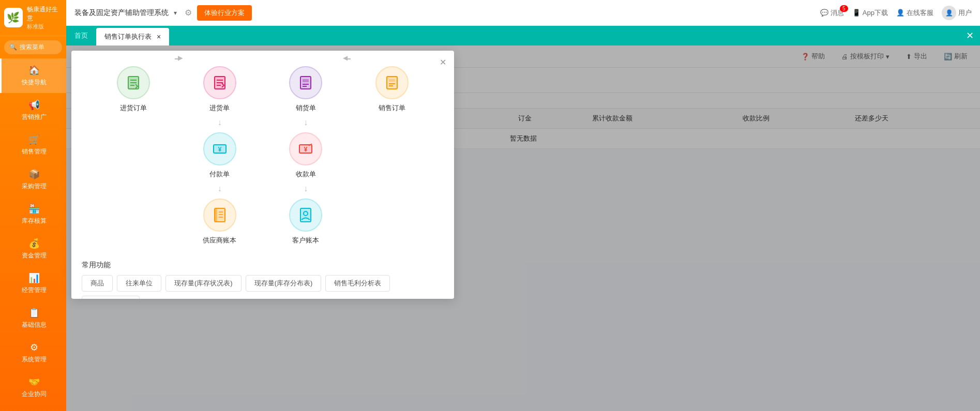  What do you see at coordinates (263, 89) in the screenshot?
I see `flow-row1: 进货订单 ▶` at bounding box center [263, 89].